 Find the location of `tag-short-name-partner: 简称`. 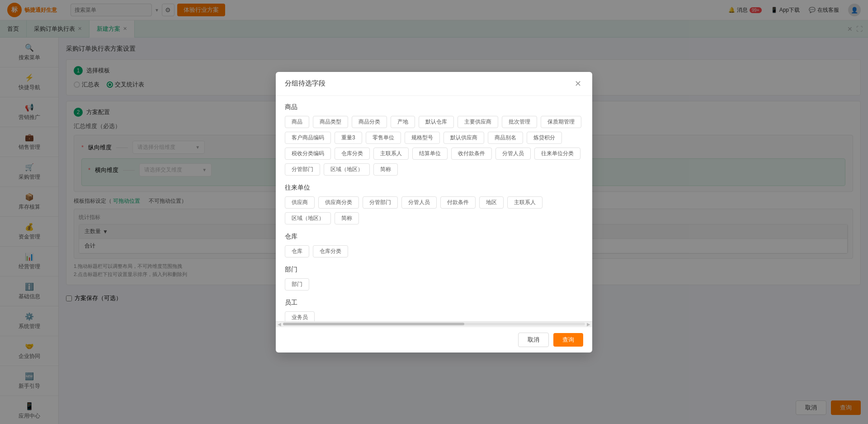

tag-short-name-partner: 简称 is located at coordinates (347, 218).